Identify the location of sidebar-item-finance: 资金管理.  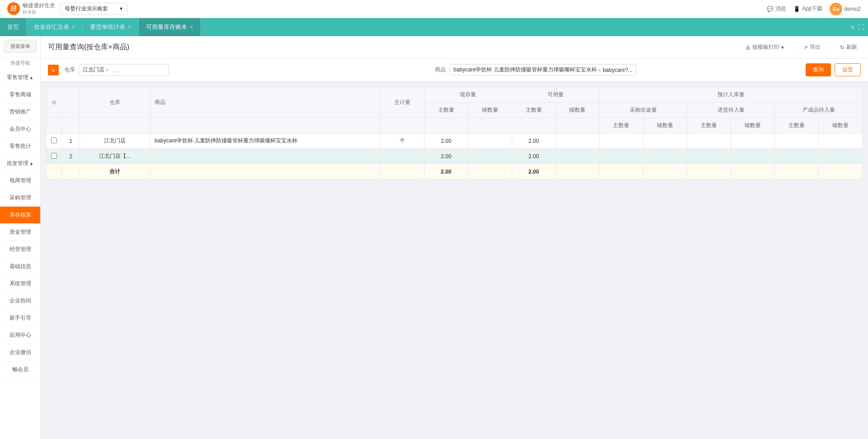
(20, 232).